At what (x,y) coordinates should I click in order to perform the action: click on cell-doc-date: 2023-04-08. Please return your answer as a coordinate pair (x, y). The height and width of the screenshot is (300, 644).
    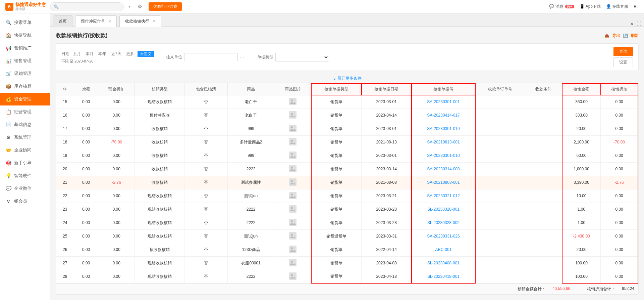
    Looking at the image, I should click on (386, 263).